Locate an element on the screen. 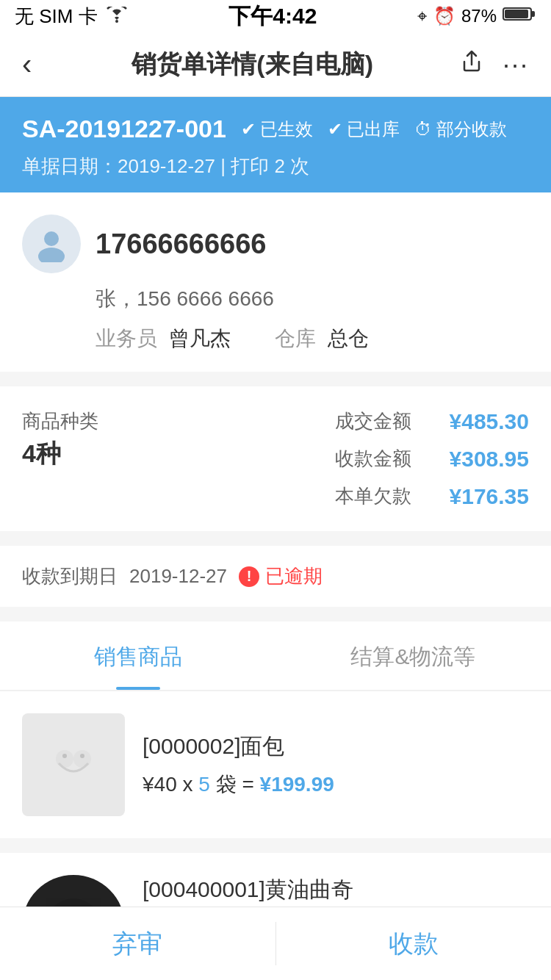 Image resolution: width=551 pixels, height=980 pixels. wifi-icon is located at coordinates (117, 16).